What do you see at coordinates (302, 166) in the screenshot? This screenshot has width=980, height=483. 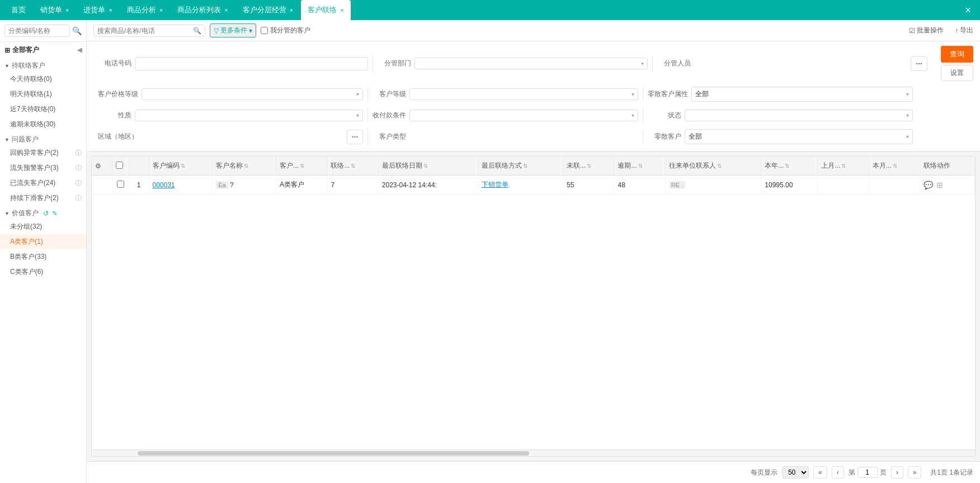 I see `col-grade: 客户... ⇅` at bounding box center [302, 166].